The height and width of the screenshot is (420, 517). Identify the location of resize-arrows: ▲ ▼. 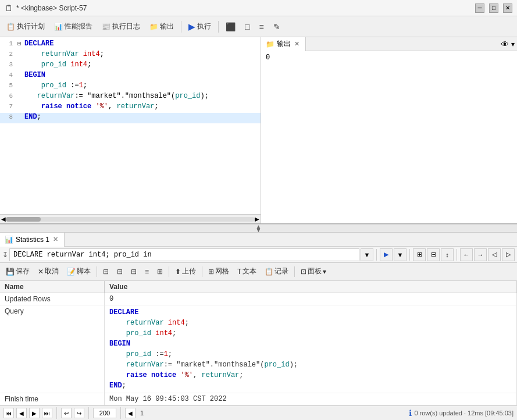
(259, 229).